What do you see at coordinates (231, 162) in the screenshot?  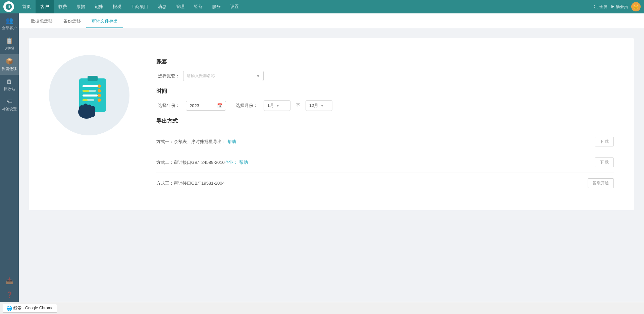 I see `method-2-company: 企业：` at bounding box center [231, 162].